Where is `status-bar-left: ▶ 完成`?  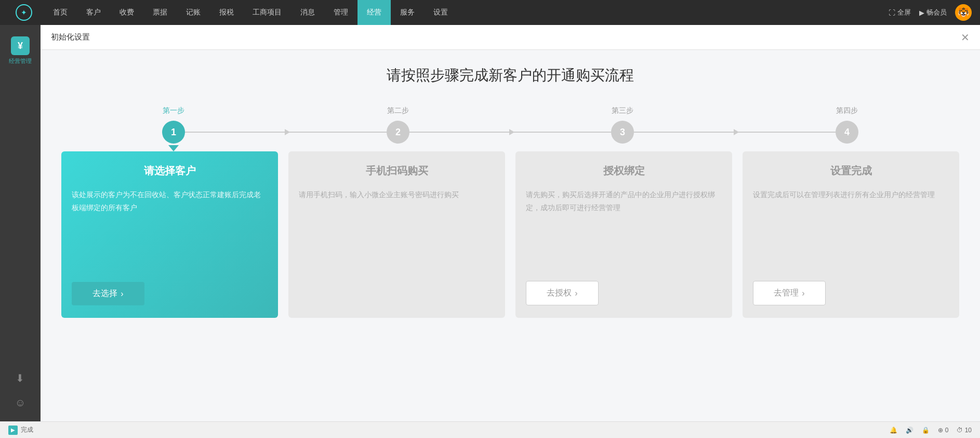 status-bar-left: ▶ 完成 is located at coordinates (21, 430).